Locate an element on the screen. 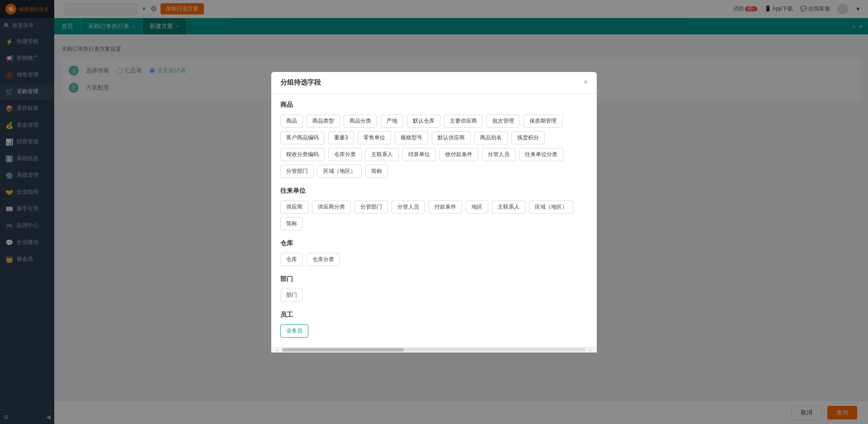 The width and height of the screenshot is (868, 424). field-tag: 商品 is located at coordinates (292, 121).